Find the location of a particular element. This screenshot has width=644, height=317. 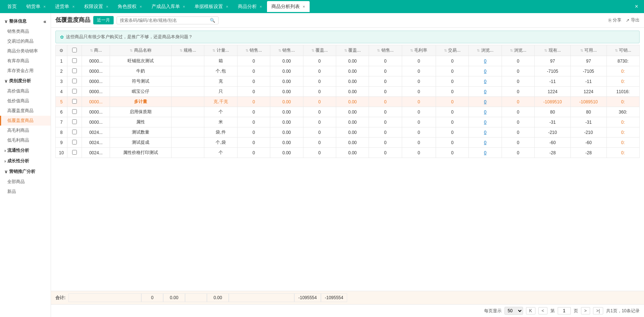

col-transaction: ⇅ 交易... is located at coordinates (452, 51).